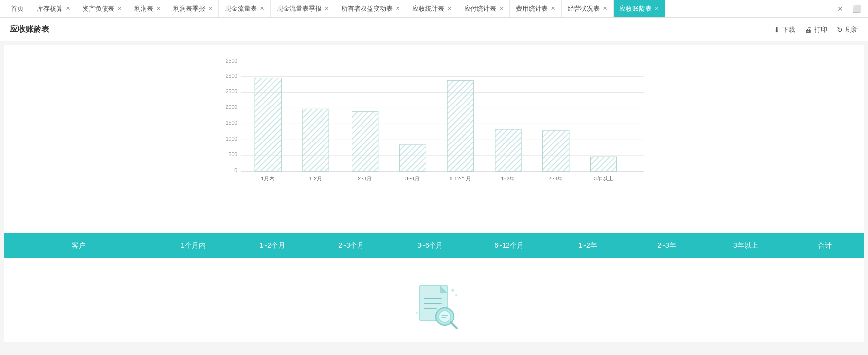 This screenshot has width=868, height=355. What do you see at coordinates (18, 9) in the screenshot?
I see `tab-home: 首页` at bounding box center [18, 9].